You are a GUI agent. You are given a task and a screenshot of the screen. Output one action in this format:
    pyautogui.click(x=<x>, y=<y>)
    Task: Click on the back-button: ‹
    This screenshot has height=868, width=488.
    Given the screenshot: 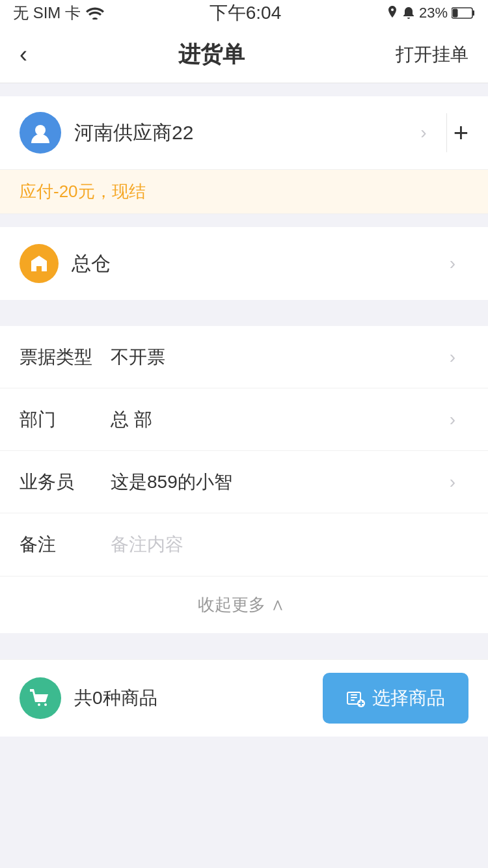 What is the action you would take?
    pyautogui.click(x=23, y=55)
    